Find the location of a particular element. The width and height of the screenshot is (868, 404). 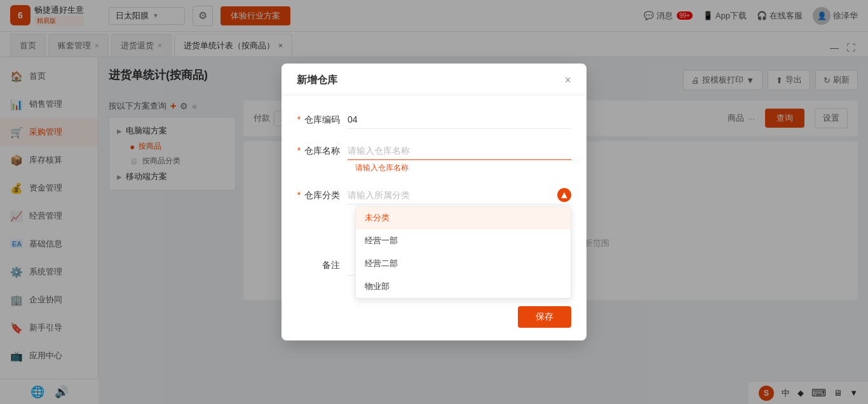

modal-header: 新增仓库 × is located at coordinates (434, 79).